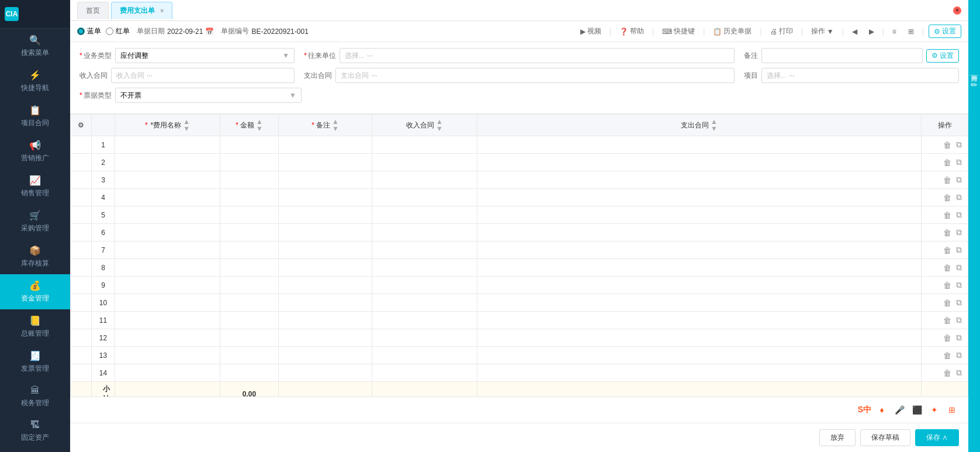  What do you see at coordinates (325, 125) in the screenshot?
I see `th-note: * 备注 ▲▼` at bounding box center [325, 125].